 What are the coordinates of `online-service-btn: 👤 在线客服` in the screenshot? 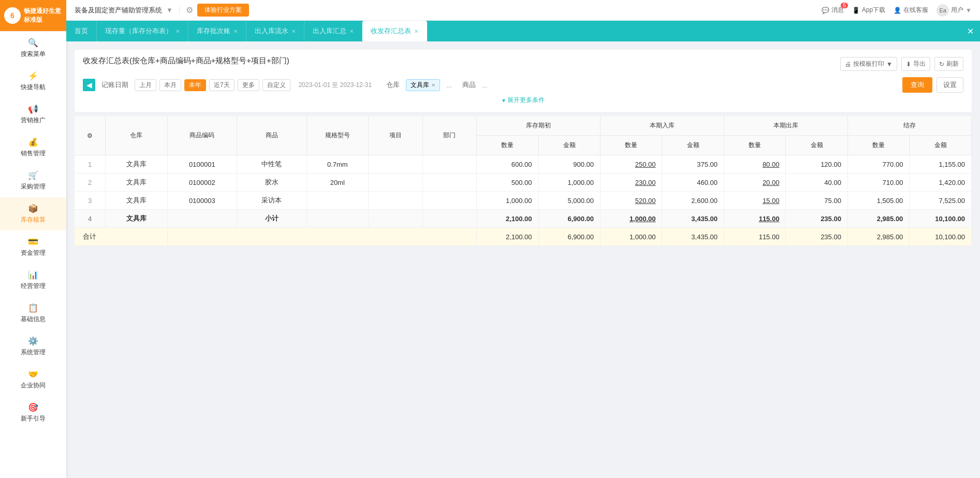 It's located at (911, 10).